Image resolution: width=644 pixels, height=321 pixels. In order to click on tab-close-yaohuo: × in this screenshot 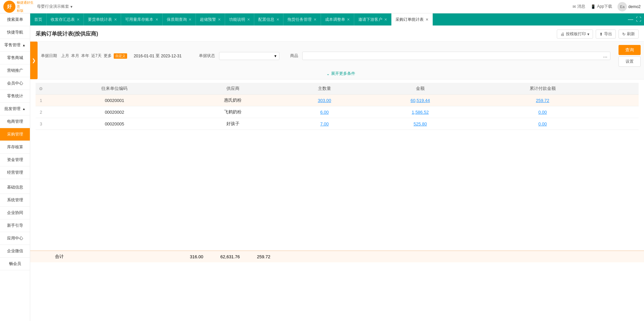, I will do `click(115, 19)`.